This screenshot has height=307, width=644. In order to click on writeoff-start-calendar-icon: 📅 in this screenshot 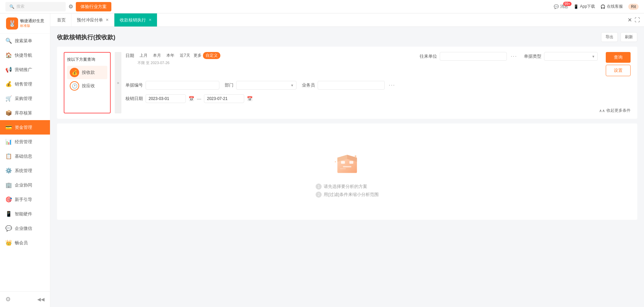, I will do `click(191, 99)`.